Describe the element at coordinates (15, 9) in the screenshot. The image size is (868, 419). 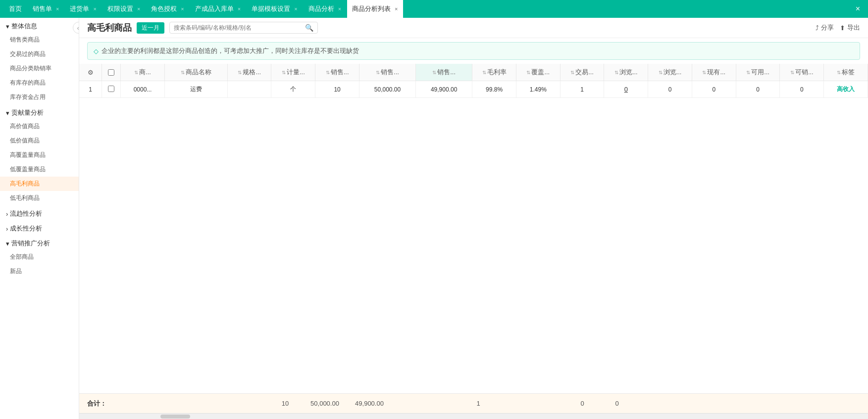
I see `nav-item-home: 首页` at that location.